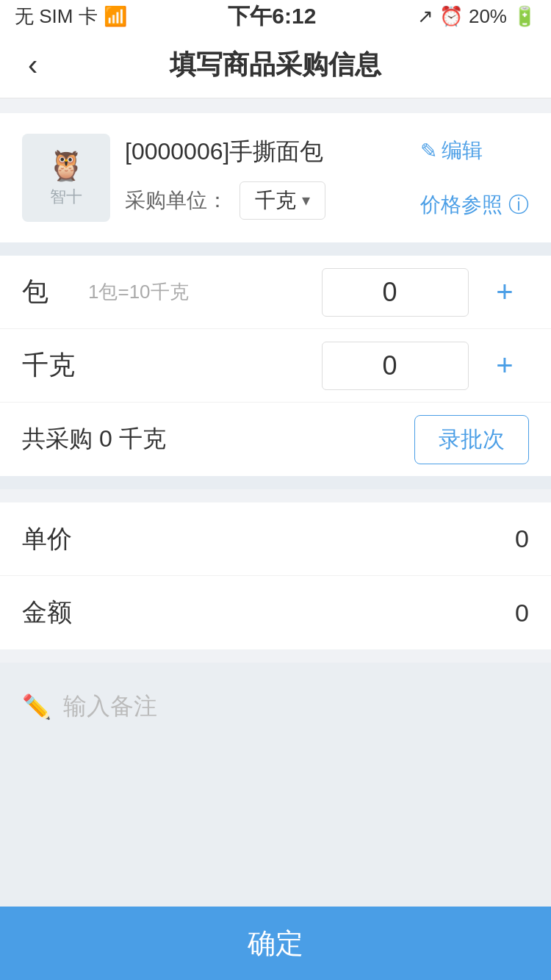  What do you see at coordinates (451, 151) in the screenshot?
I see `edit-button: ✎ 编辑` at bounding box center [451, 151].